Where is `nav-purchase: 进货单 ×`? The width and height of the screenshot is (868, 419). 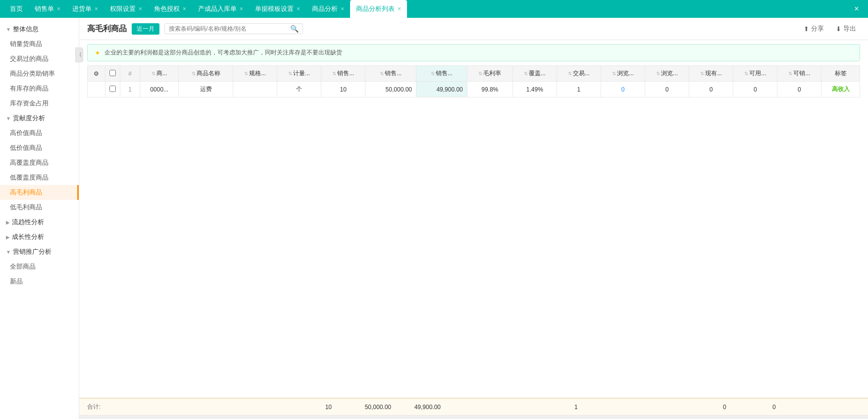
nav-purchase: 进货单 × is located at coordinates (85, 9).